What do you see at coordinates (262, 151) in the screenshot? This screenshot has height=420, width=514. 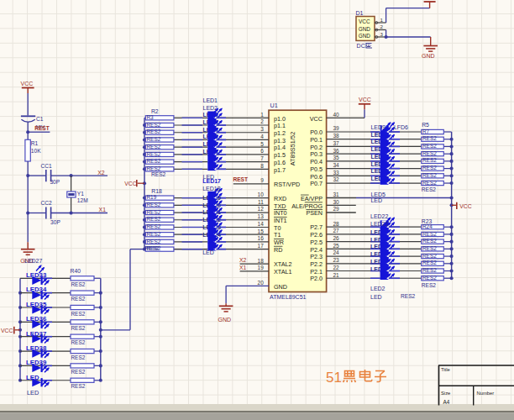 I see `svg-text: 6` at bounding box center [262, 151].